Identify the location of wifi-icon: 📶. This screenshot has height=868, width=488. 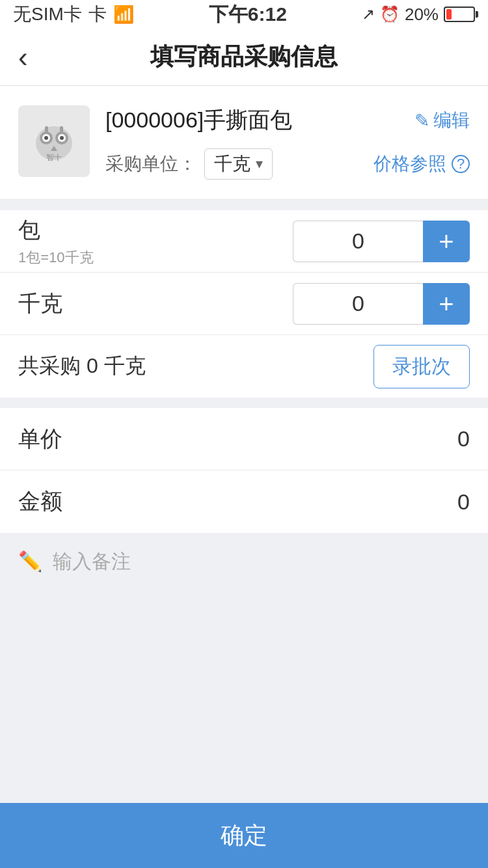
(124, 14).